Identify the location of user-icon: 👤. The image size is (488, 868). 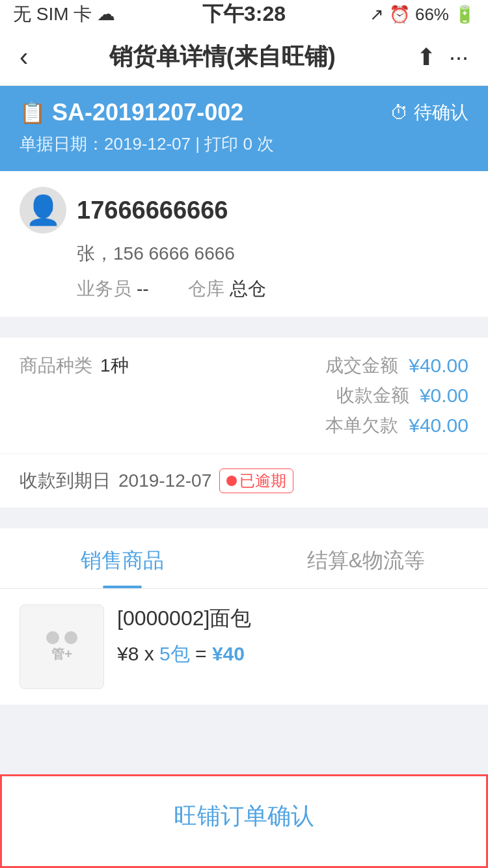
(43, 210).